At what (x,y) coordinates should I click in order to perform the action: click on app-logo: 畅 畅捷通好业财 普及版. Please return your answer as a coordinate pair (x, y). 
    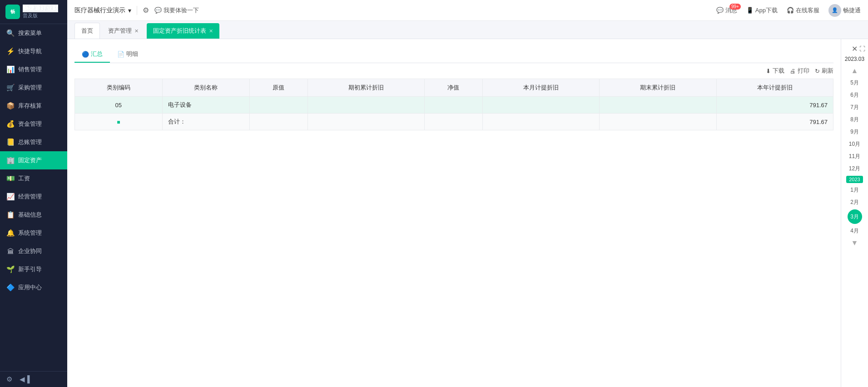
    Looking at the image, I should click on (34, 12).